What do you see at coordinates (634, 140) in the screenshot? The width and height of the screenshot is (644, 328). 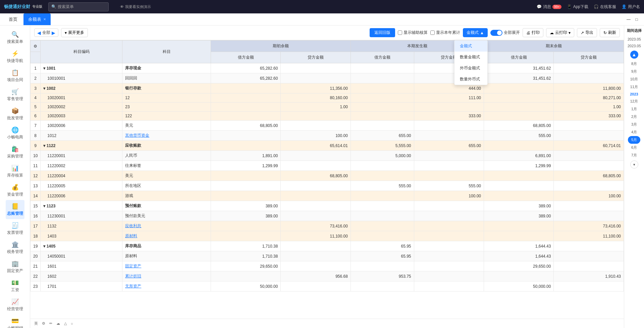 I see `period-month-5: 5月` at bounding box center [634, 140].